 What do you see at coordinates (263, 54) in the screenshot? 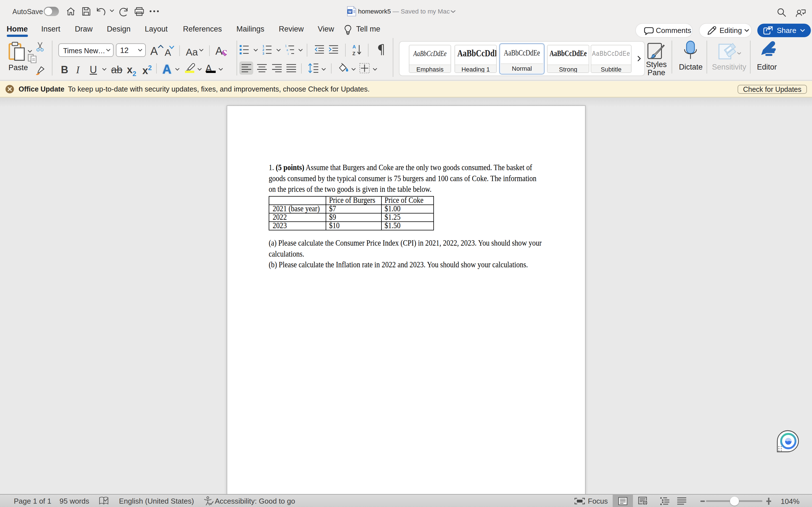
I see `svg-text: 3` at bounding box center [263, 54].